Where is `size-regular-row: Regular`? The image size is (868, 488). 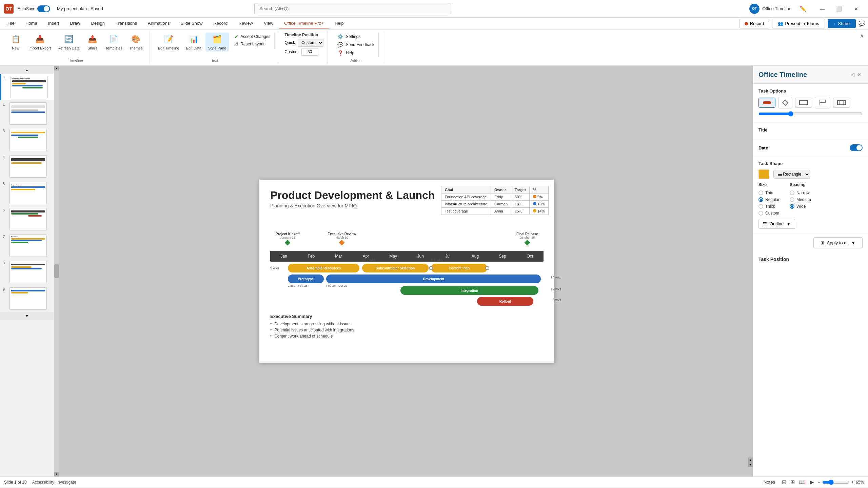
size-regular-row: Regular is located at coordinates (769, 200).